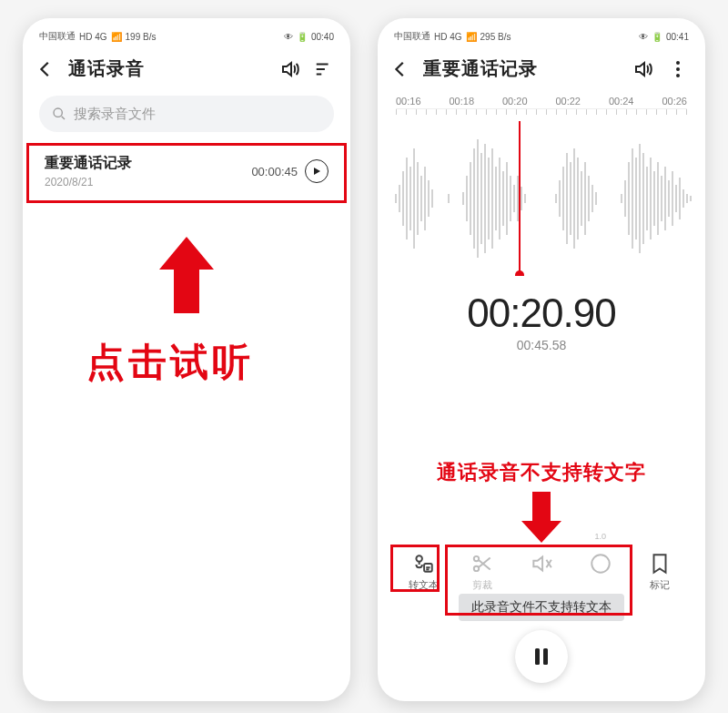  What do you see at coordinates (541, 114) in the screenshot?
I see `ruler-ticks` at bounding box center [541, 114].